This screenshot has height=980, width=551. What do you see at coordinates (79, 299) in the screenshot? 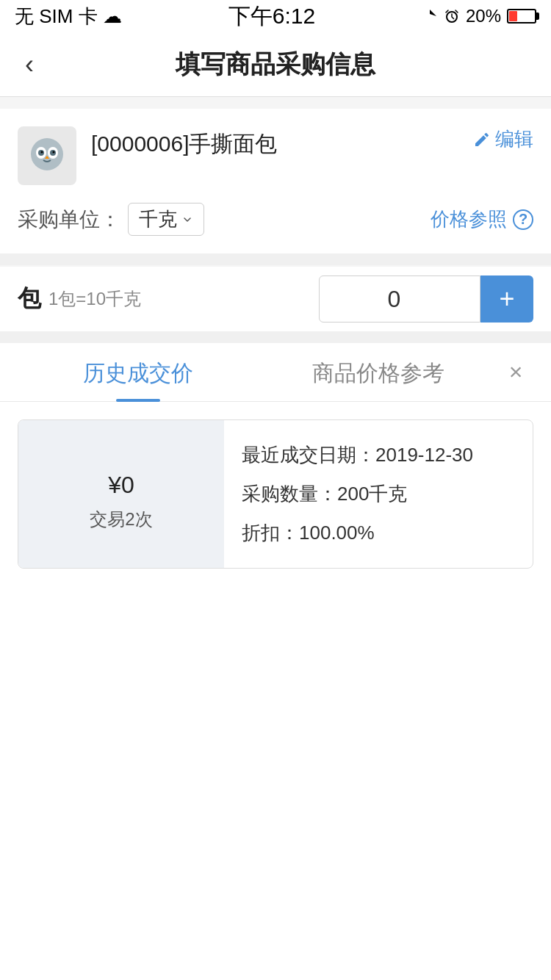
I see `quantity-label: 包 1包=10千克` at bounding box center [79, 299].